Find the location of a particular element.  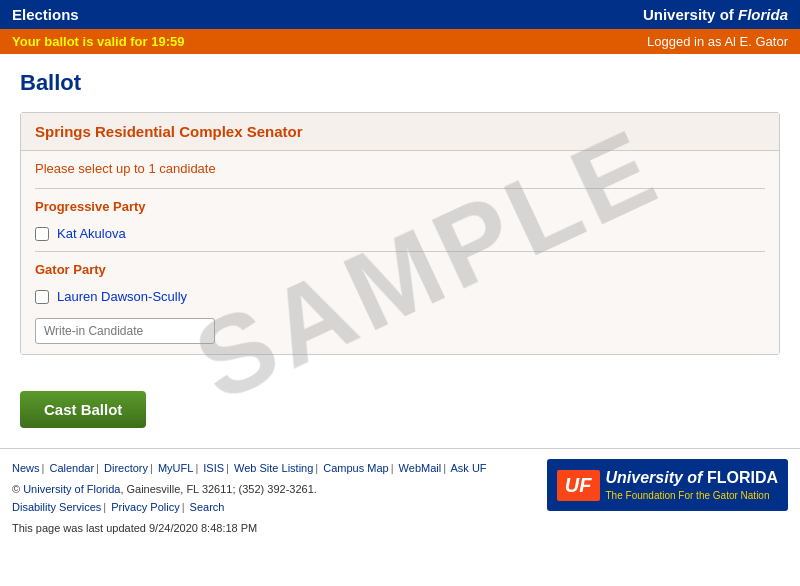

footer-link-news: News is located at coordinates (26, 468).